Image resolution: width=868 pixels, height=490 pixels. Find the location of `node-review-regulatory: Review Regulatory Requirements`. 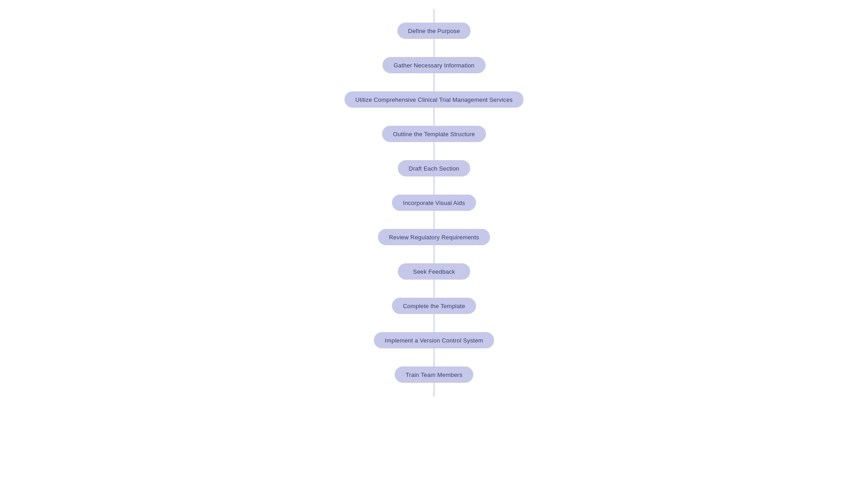

node-review-regulatory: Review Regulatory Requirements is located at coordinates (434, 237).